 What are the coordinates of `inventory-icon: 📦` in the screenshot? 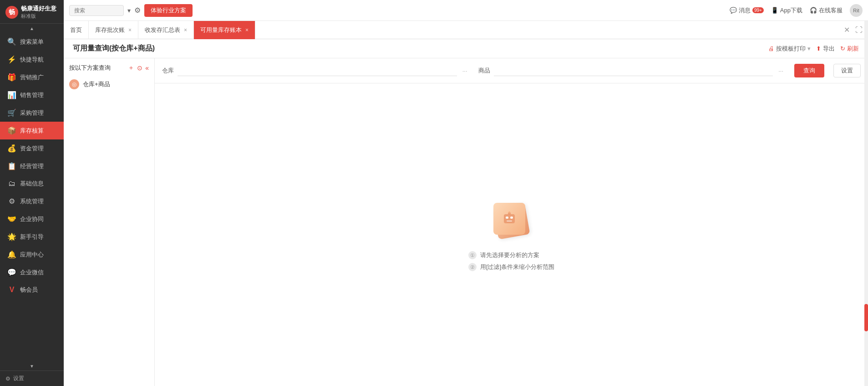 It's located at (12, 130).